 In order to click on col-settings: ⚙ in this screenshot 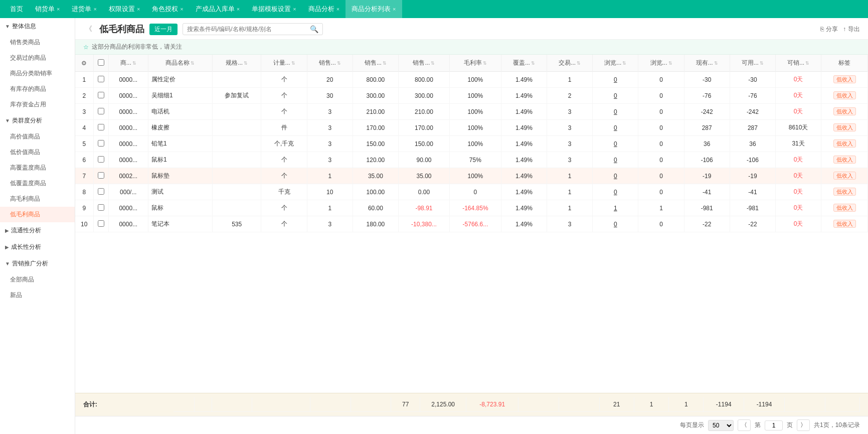, I will do `click(84, 63)`.